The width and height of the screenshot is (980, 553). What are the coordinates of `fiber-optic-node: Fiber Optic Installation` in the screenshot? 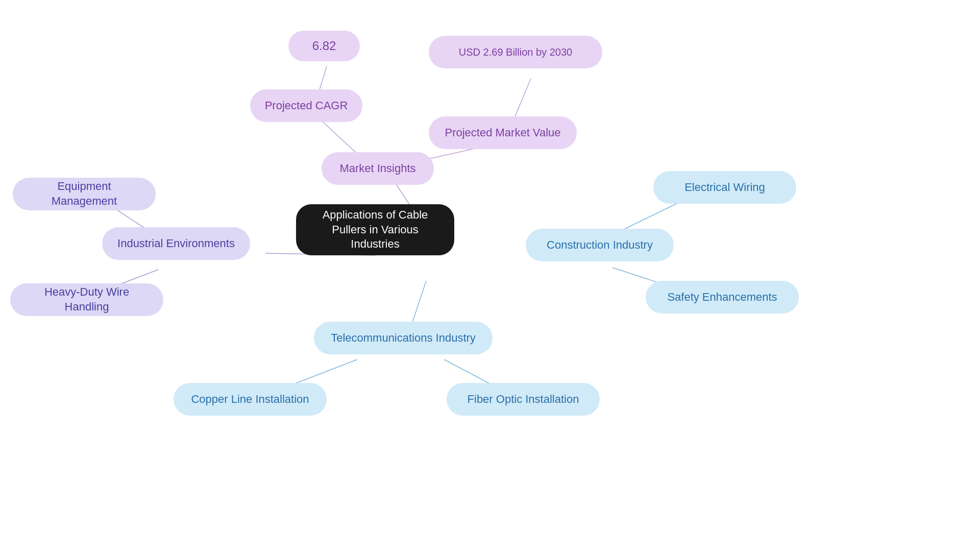 It's located at (523, 399).